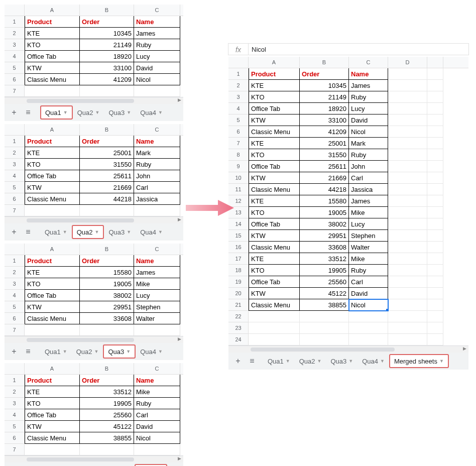 The height and width of the screenshot is (466, 476). I want to click on row-num: 19, so click(239, 282).